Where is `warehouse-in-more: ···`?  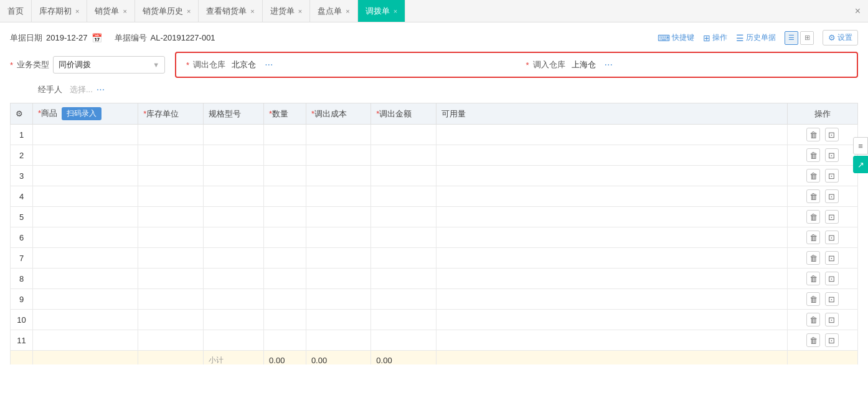
warehouse-in-more: ··· is located at coordinates (609, 65).